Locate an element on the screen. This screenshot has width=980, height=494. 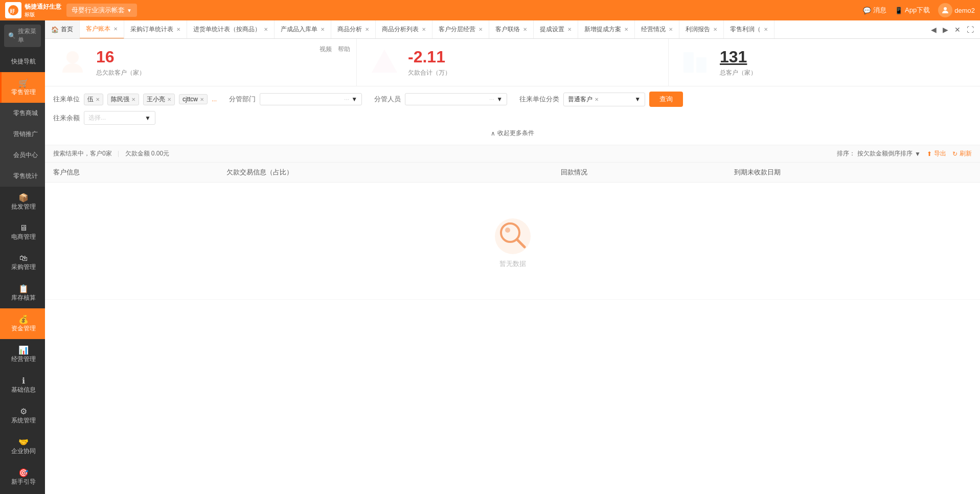
system-icon: ⚙ is located at coordinates (24, 411).